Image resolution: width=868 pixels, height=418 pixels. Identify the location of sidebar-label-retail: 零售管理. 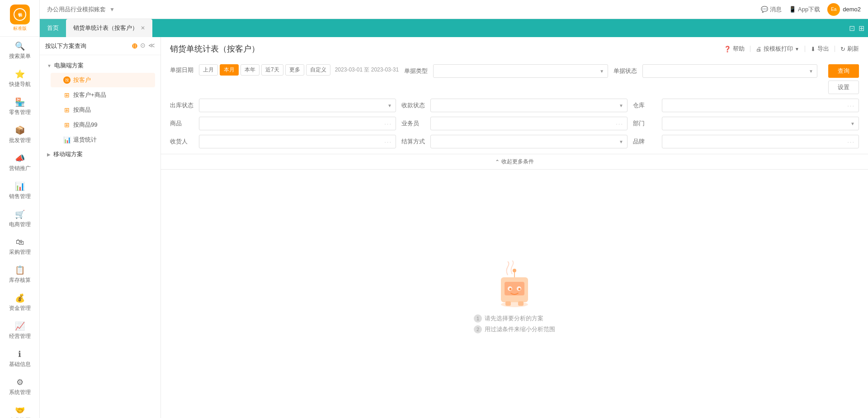
(20, 112).